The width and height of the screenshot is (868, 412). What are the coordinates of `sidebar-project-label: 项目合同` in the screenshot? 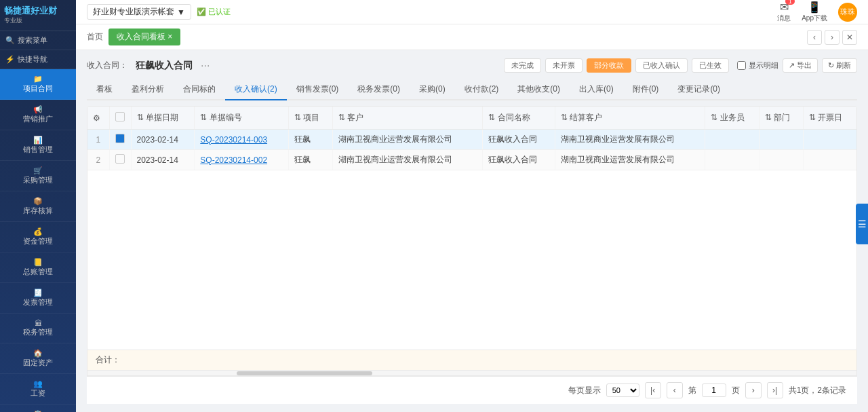 It's located at (38, 88).